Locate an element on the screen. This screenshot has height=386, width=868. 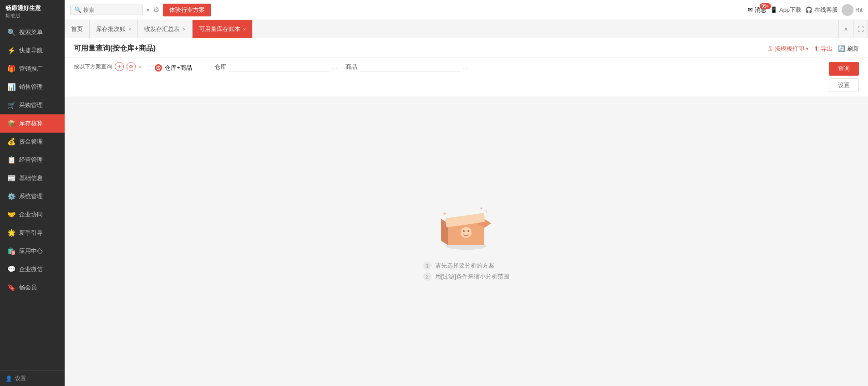
filter-add-button: + is located at coordinates (119, 67).